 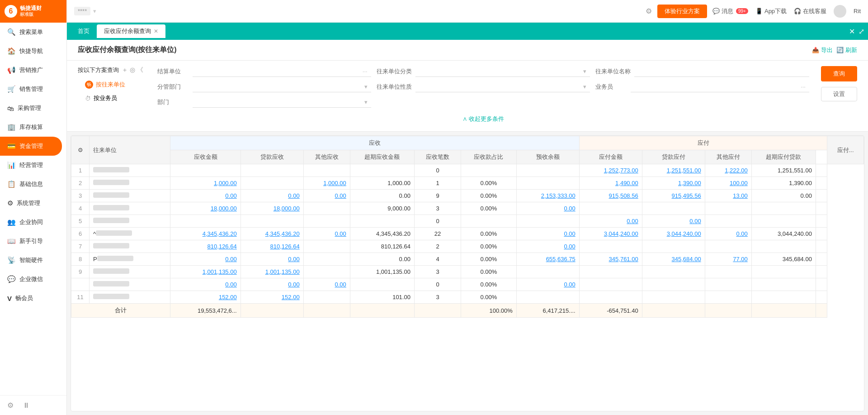 I want to click on tab-home: 首页, so click(x=84, y=31).